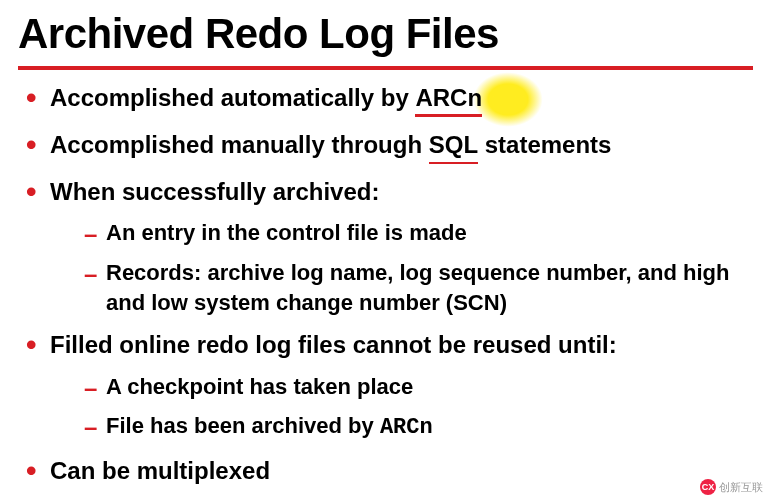 The width and height of the screenshot is (771, 501). What do you see at coordinates (240, 144) in the screenshot?
I see `text-fragment: Accomplished manually through` at bounding box center [240, 144].